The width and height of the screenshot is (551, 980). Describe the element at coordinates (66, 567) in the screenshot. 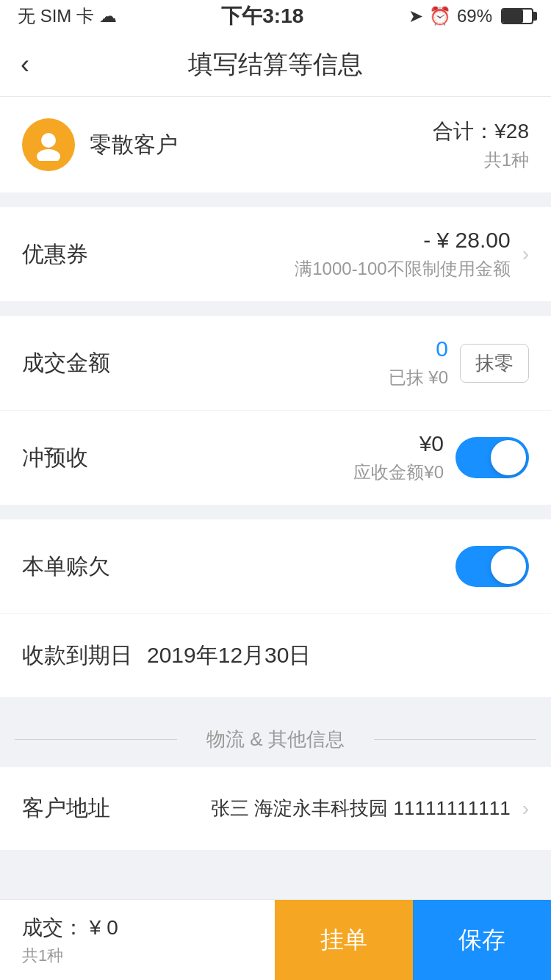

I see `debt-label: 本单赊欠` at that location.